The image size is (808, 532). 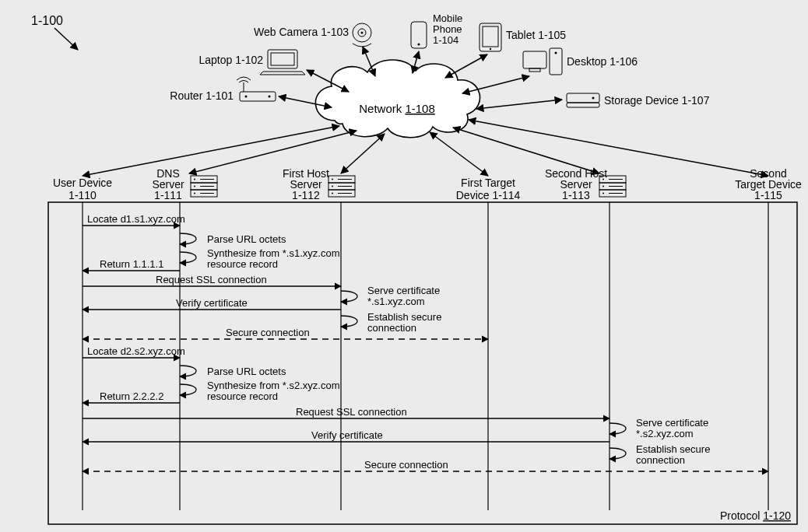 What do you see at coordinates (168, 195) in the screenshot?
I see `svg-text: 1-111` at bounding box center [168, 195].